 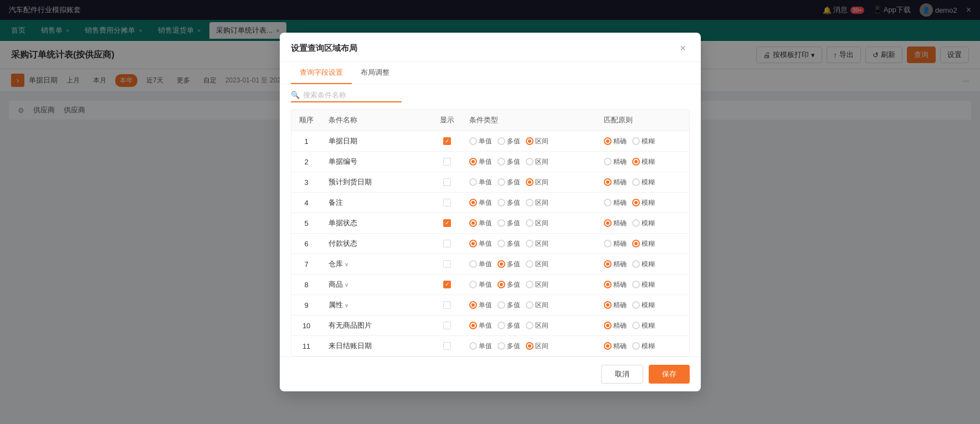 I want to click on row-name: 单据编号, so click(x=377, y=162).